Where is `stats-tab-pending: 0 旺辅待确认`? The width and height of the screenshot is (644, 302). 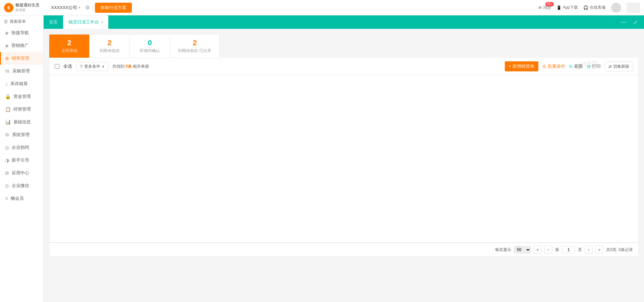 stats-tab-pending: 0 旺辅待确认 is located at coordinates (150, 46).